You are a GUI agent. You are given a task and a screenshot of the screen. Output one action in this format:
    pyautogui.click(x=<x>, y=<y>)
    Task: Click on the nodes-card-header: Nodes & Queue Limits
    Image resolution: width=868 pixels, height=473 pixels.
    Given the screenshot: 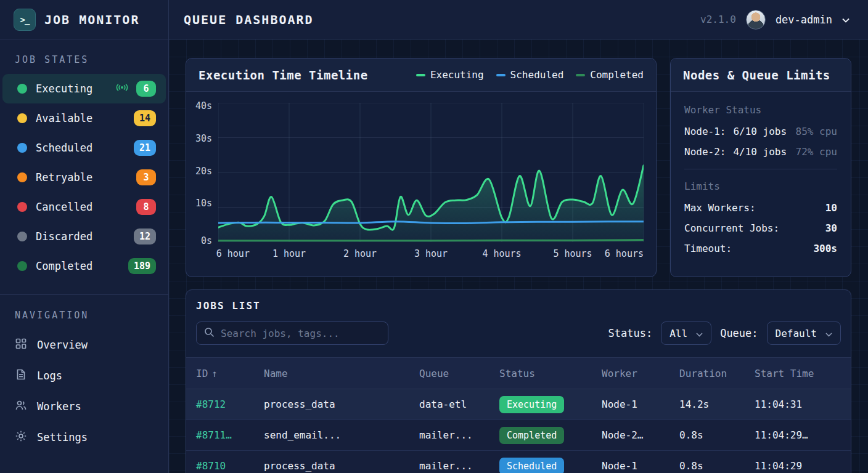 What is the action you would take?
    pyautogui.click(x=761, y=75)
    